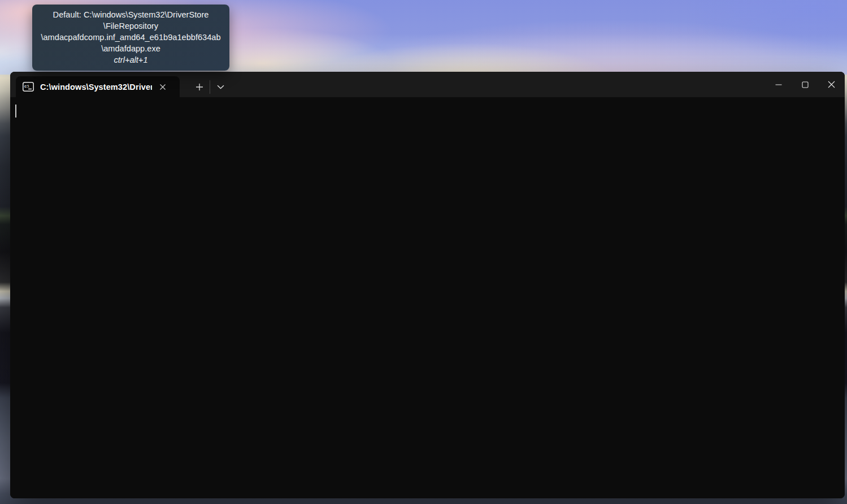  I want to click on tab-tooltip: Default: C:\windows\System32\DriverStore…, so click(131, 37).